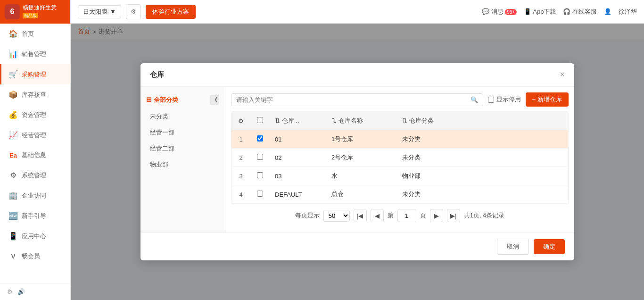  What do you see at coordinates (628, 12) in the screenshot?
I see `user-name: 徐泽华` at bounding box center [628, 12].